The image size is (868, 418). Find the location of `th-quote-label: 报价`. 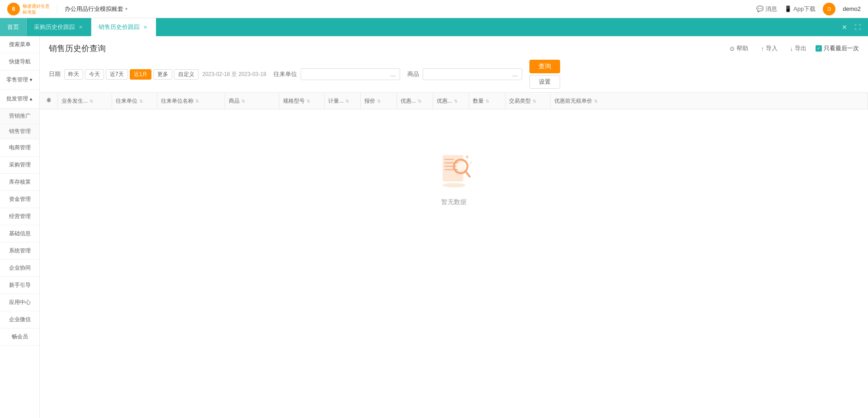

th-quote-label: 报价 is located at coordinates (370, 101).